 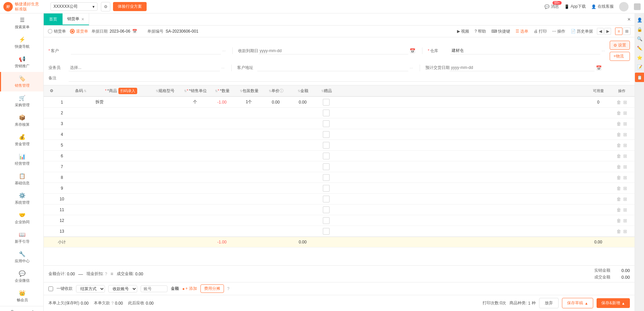 I want to click on td-pkg: 1个, so click(x=249, y=102).